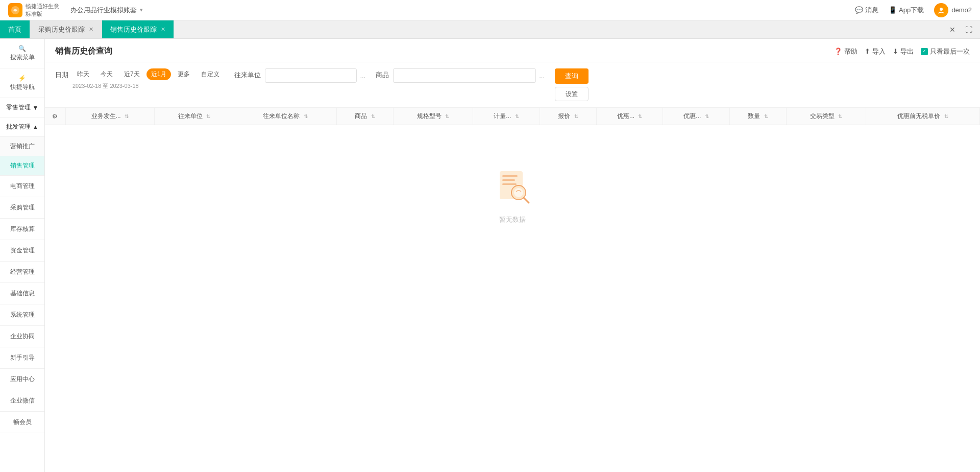 The width and height of the screenshot is (980, 472). Describe the element at coordinates (758, 116) in the screenshot. I see `th-quantity: 数量 ⇅` at that location.